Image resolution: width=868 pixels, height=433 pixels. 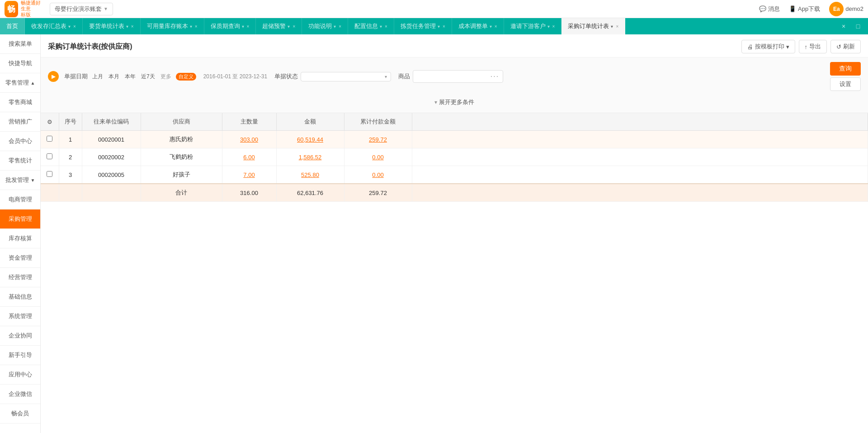 I want to click on custom-date-badge: 自定义, so click(x=186, y=77).